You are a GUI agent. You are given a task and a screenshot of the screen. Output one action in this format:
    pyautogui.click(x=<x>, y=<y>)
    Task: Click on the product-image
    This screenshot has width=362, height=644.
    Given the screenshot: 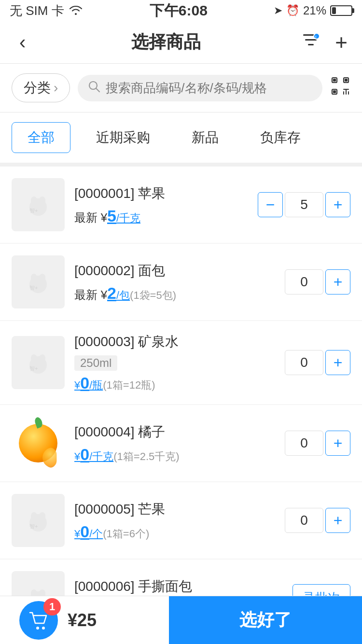 What is the action you would take?
    pyautogui.click(x=38, y=443)
    